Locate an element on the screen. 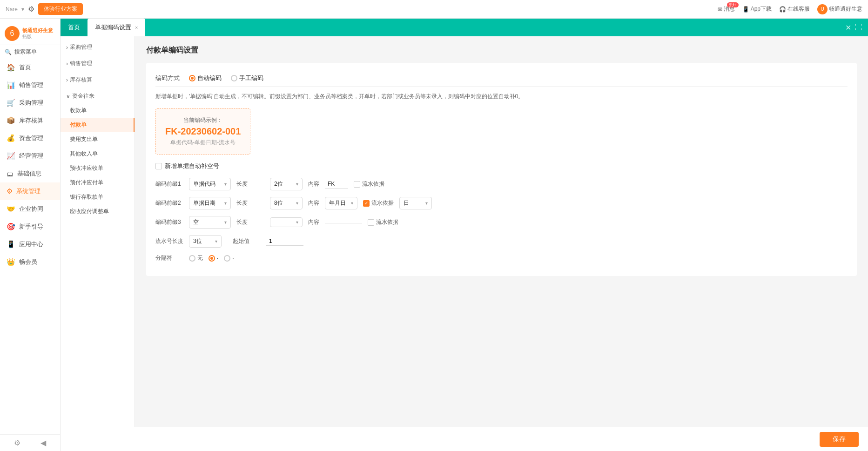 The width and height of the screenshot is (868, 451). nav-item-sales: 📊销售管理 is located at coordinates (30, 85).